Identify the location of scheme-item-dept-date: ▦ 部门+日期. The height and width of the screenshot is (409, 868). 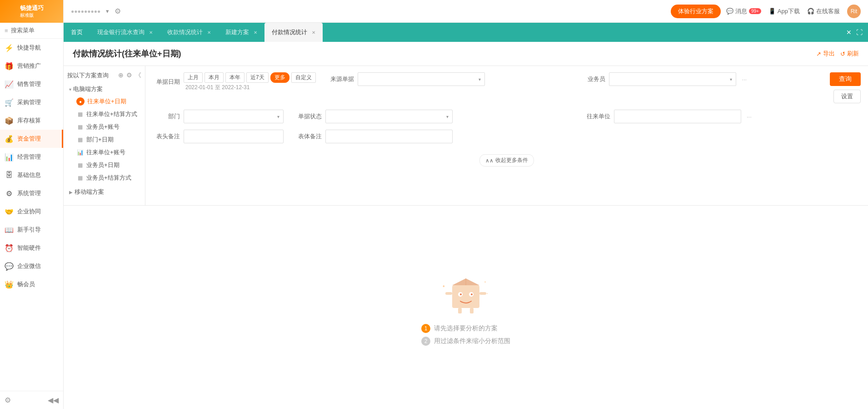
(105, 140).